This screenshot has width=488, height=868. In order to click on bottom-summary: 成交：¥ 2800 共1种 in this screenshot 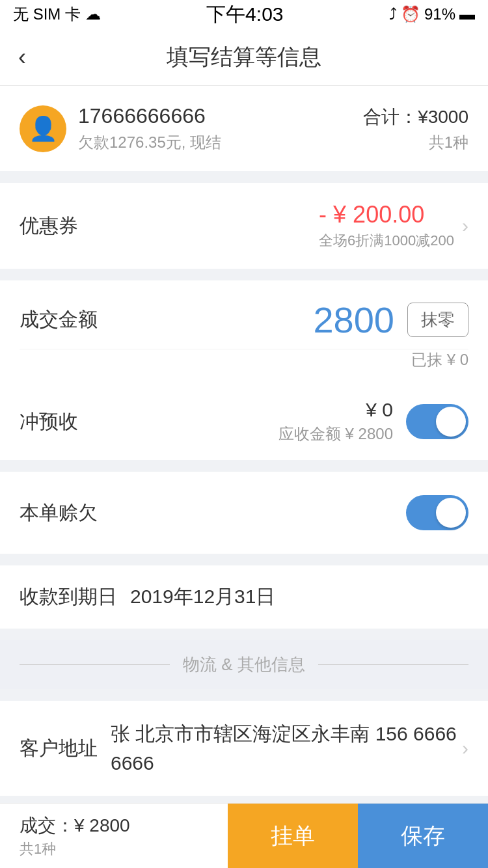, I will do `click(114, 836)`.